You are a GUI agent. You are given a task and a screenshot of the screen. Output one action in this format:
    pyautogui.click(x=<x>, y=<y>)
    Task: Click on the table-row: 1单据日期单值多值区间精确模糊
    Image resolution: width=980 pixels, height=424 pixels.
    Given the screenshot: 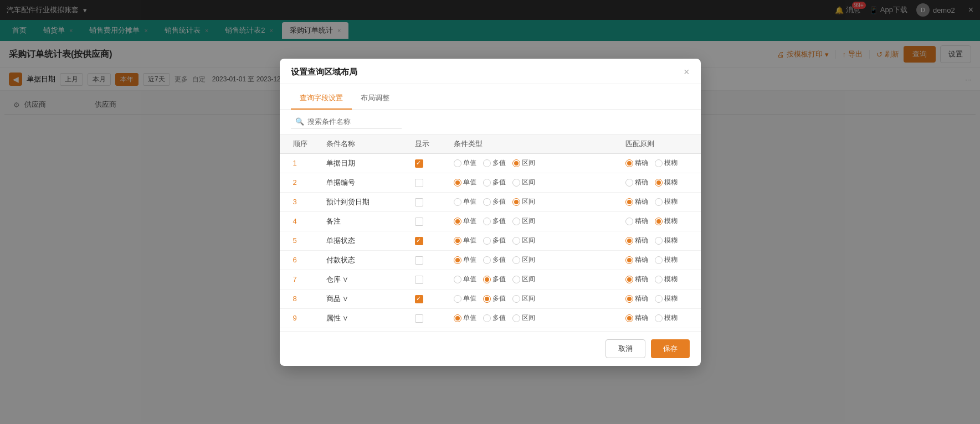 What is the action you would take?
    pyautogui.click(x=490, y=164)
    